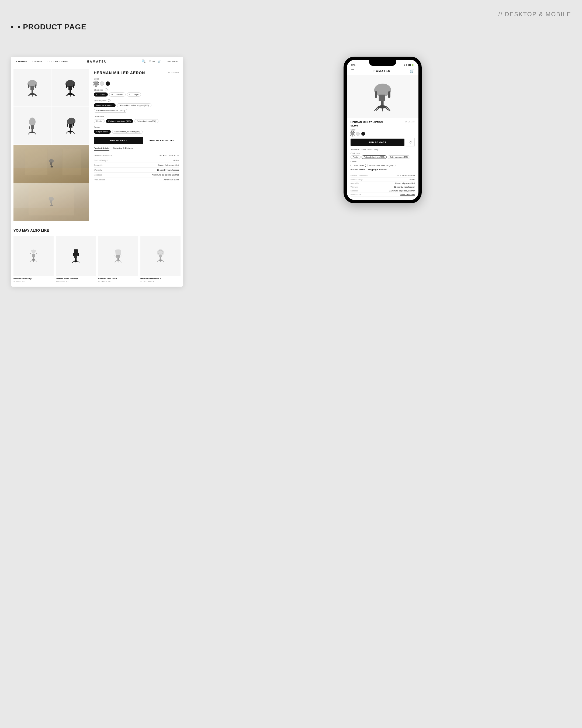 This screenshot has width=582, height=728. I want to click on phone-caster-carpet: Carpet caster, so click(358, 165).